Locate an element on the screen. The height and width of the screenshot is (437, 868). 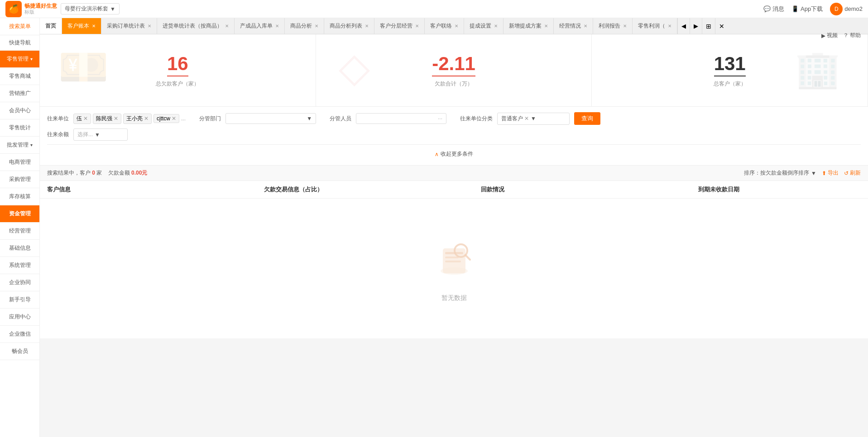
tab-close-new-commission: ✕ is located at coordinates (546, 26).